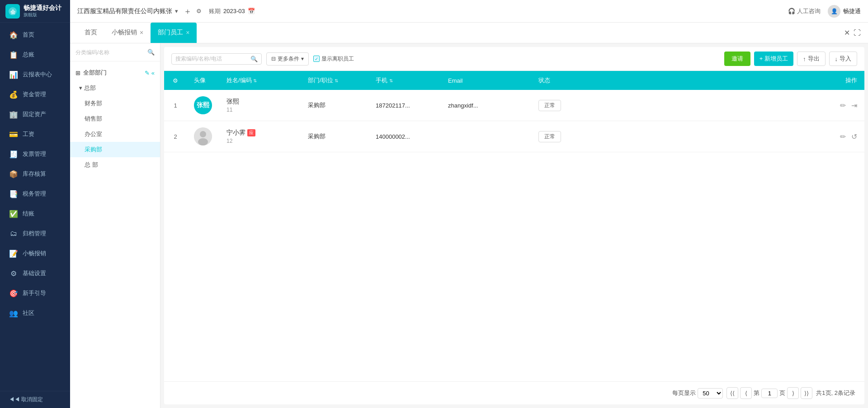 The width and height of the screenshot is (868, 408). I want to click on email-cell: zhangxidf..., so click(486, 106).